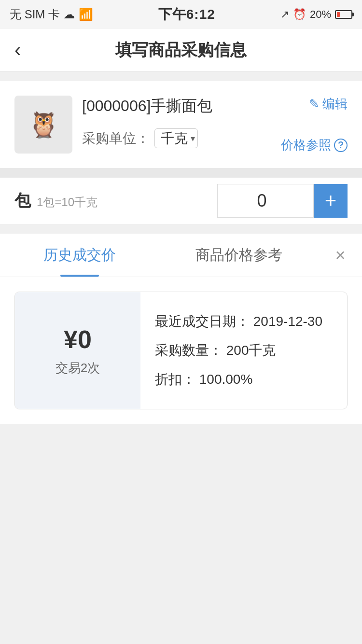 The width and height of the screenshot is (362, 644). Describe the element at coordinates (335, 104) in the screenshot. I see `edit-label: 编辑` at that location.